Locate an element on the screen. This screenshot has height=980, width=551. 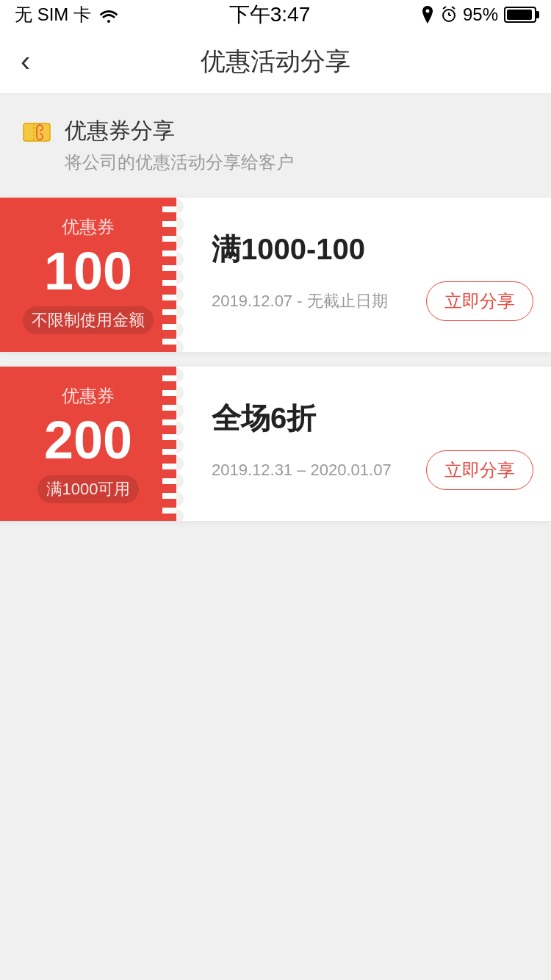
sim-text: 无 SIM 卡 is located at coordinates (53, 15).